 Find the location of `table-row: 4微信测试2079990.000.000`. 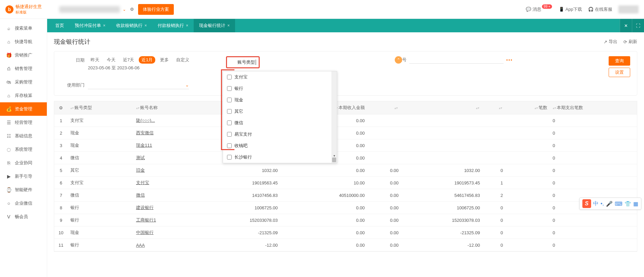

table-row: 4微信测试2079990.000.000 is located at coordinates (346, 158).